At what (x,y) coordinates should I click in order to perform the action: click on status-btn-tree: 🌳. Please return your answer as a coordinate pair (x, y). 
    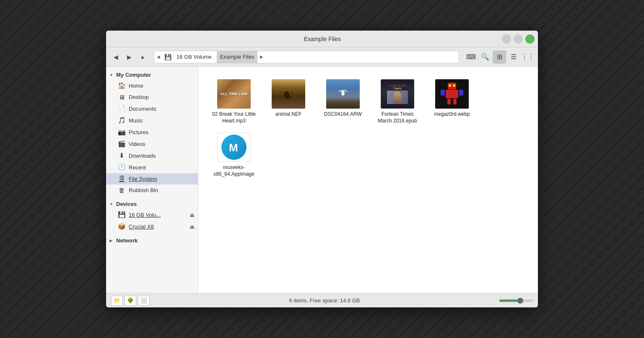
    Looking at the image, I should click on (130, 301).